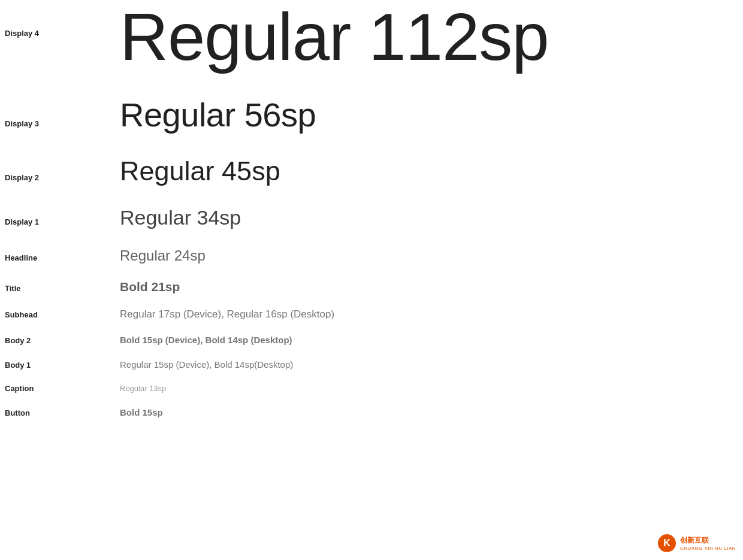 The image size is (743, 560). Describe the element at coordinates (60, 365) in the screenshot. I see `label-body1: Body 1` at that location.